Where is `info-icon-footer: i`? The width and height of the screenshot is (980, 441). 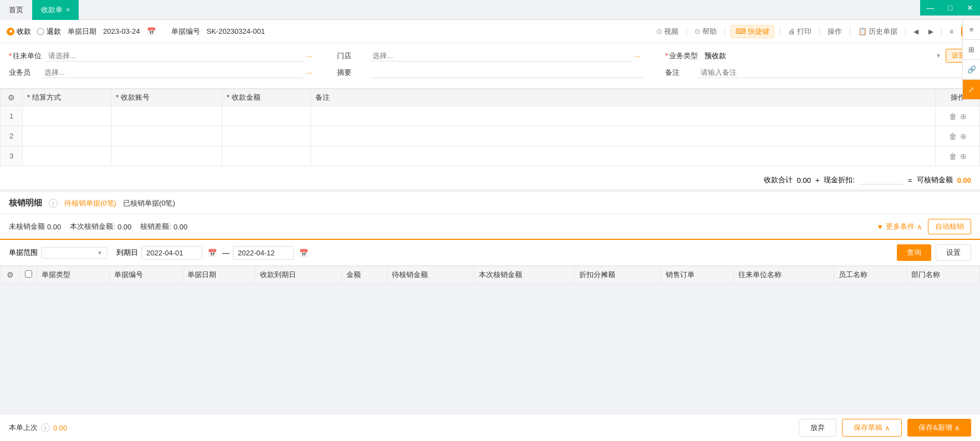
info-icon-footer: i is located at coordinates (45, 428).